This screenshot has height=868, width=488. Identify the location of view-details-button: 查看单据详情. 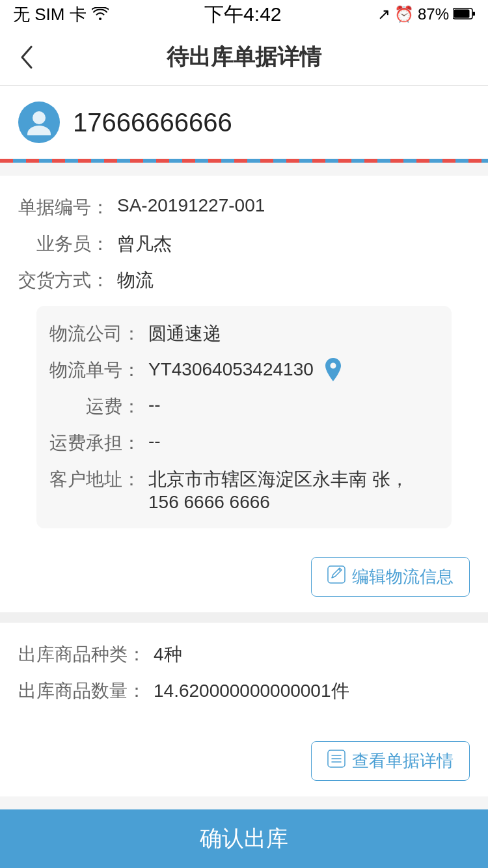
(390, 761).